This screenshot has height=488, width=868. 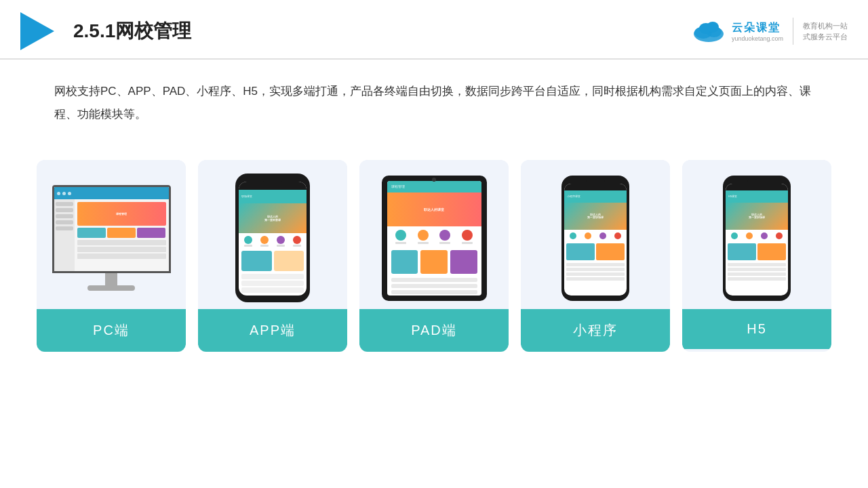 I want to click on brand-tagline: 教育机构一站 式服务云平台, so click(x=825, y=31).